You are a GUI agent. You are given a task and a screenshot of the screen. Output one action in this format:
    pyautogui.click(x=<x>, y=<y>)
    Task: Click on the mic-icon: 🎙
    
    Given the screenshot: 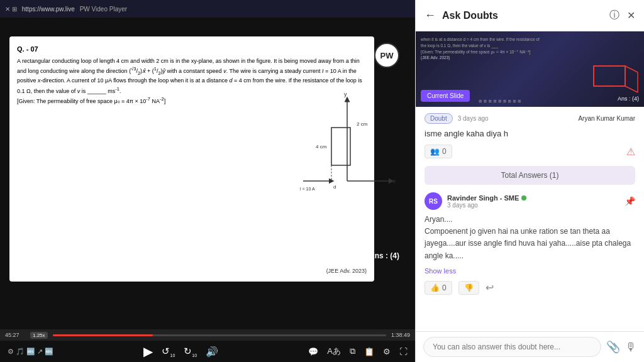 What is the action you would take?
    pyautogui.click(x=631, y=347)
    